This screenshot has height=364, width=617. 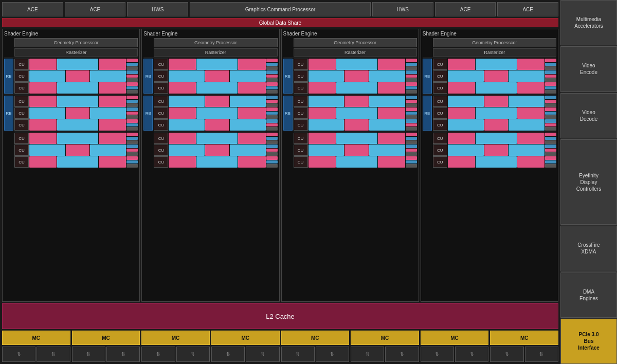 What do you see at coordinates (176, 354) in the screenshot?
I see `mem-group-3: ⇅ ⇅` at bounding box center [176, 354].